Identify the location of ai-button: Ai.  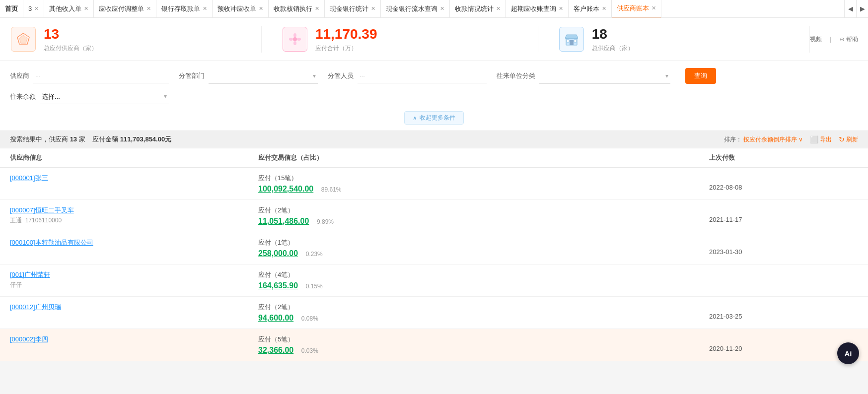
(848, 352).